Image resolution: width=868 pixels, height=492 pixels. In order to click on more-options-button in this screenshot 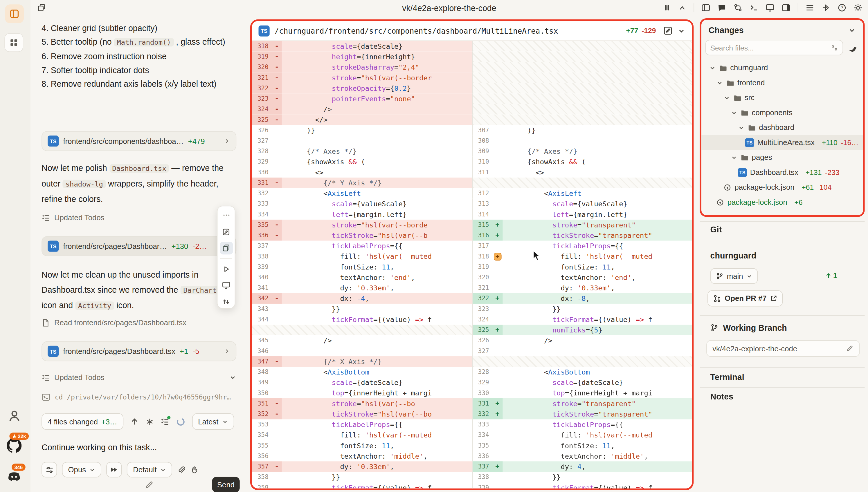, I will do `click(226, 216)`.